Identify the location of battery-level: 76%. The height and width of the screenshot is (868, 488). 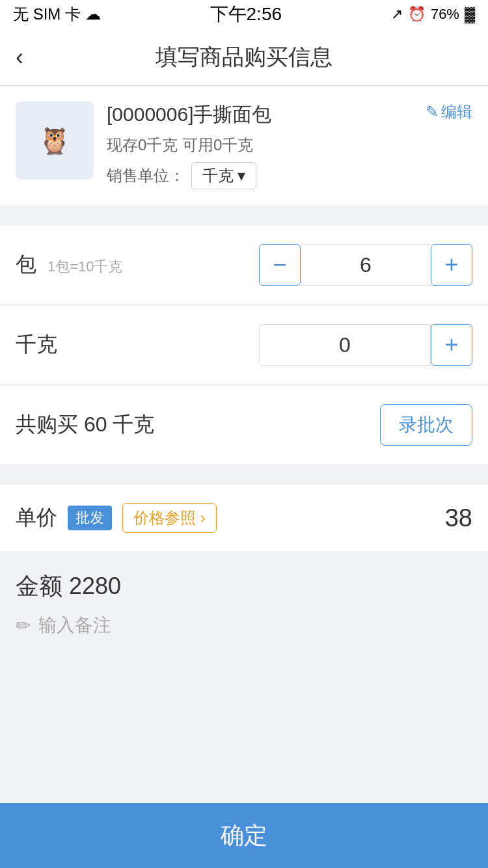
(445, 14).